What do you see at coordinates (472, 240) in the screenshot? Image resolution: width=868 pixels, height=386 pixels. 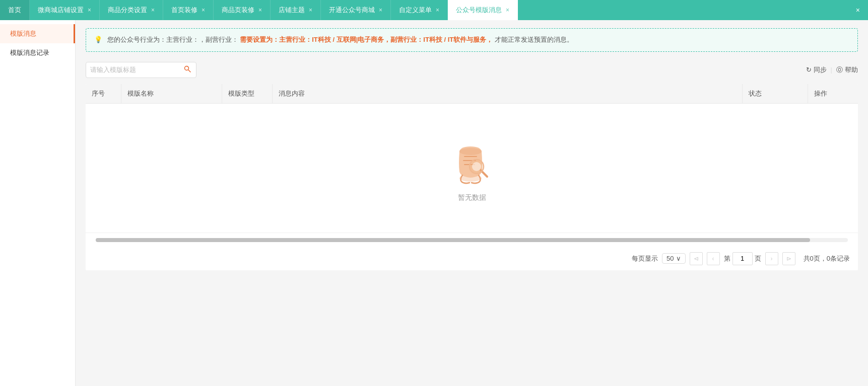 I see `scrollbar-area` at bounding box center [472, 240].